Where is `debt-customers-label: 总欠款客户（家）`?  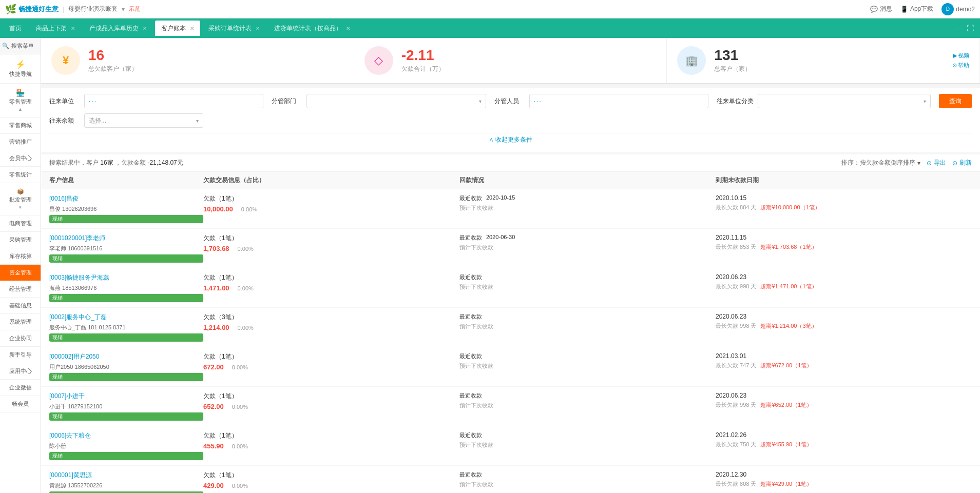 debt-customers-label: 总欠款客户（家） is located at coordinates (216, 69).